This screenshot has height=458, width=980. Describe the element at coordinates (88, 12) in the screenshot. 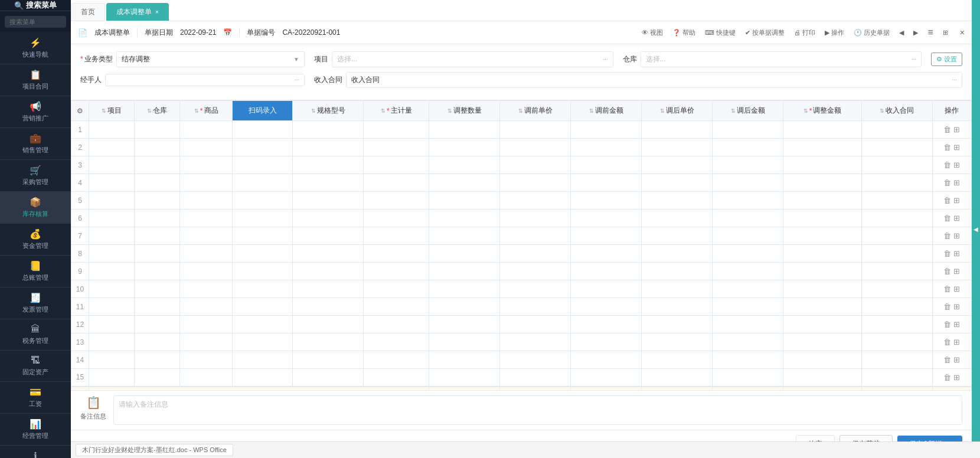

I see `tab-home: 首页` at that location.